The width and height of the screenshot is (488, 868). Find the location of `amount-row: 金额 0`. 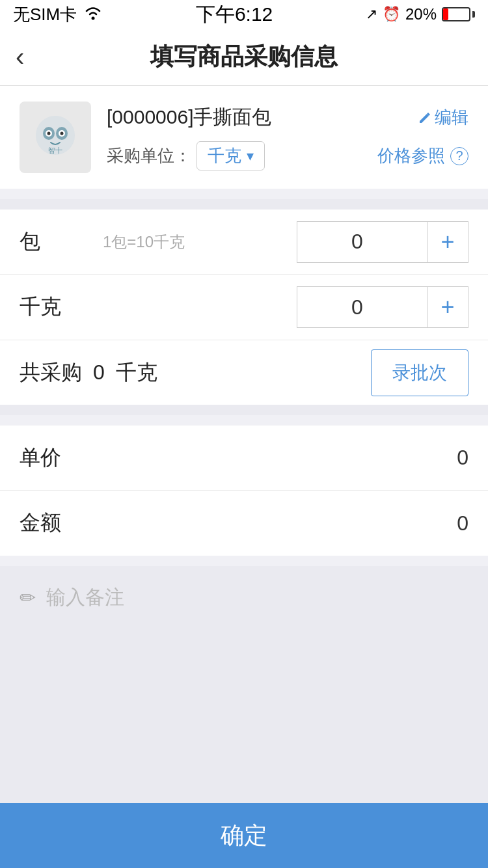

amount-row: 金额 0 is located at coordinates (244, 523).